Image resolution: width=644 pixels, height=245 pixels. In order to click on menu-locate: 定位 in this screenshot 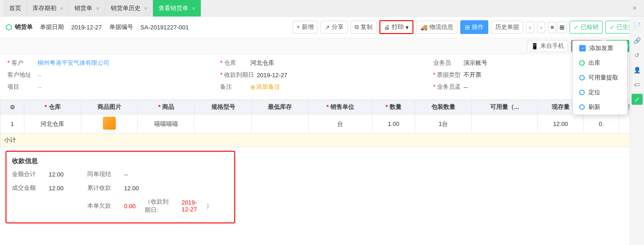, I will do `click(600, 92)`.